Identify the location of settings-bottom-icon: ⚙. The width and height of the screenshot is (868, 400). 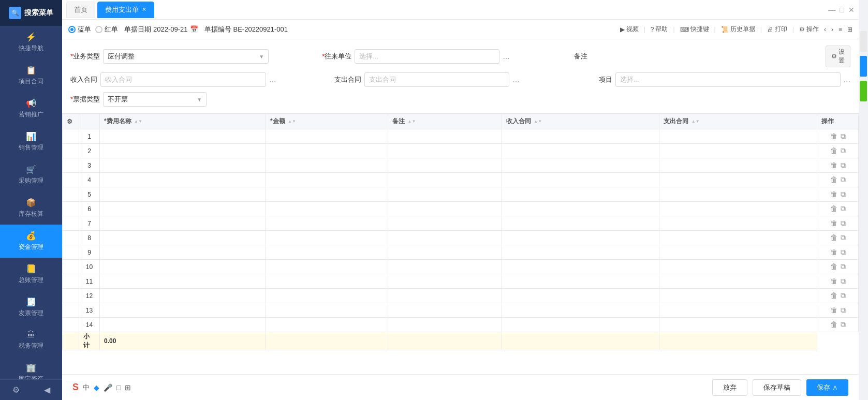
(16, 390).